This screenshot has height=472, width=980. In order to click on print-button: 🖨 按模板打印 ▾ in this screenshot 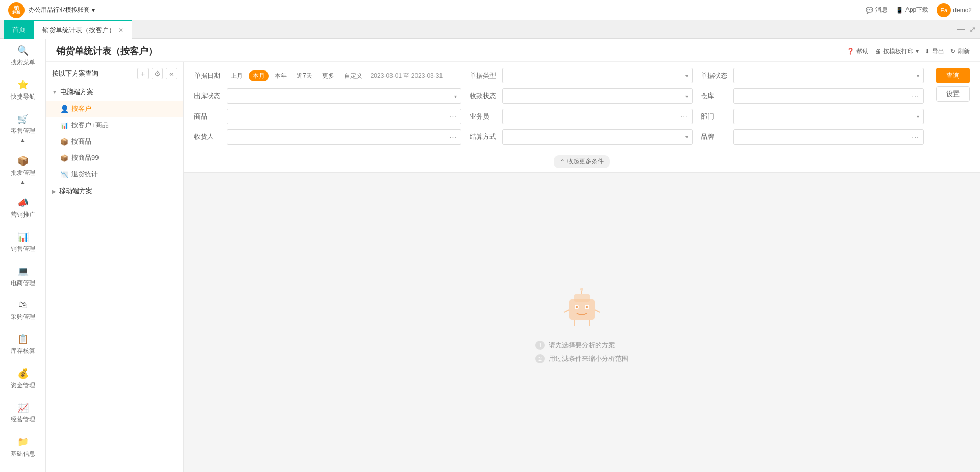, I will do `click(897, 51)`.